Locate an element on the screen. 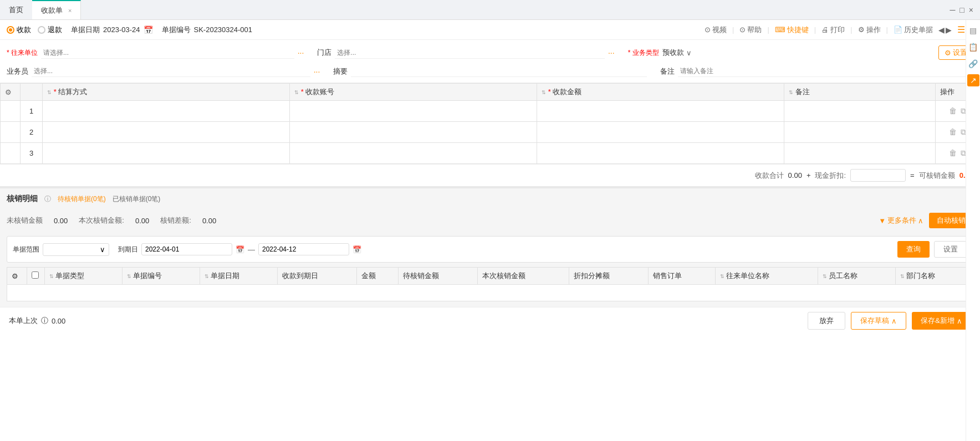  bill-no-value: SK-20230324-001 is located at coordinates (223, 30).